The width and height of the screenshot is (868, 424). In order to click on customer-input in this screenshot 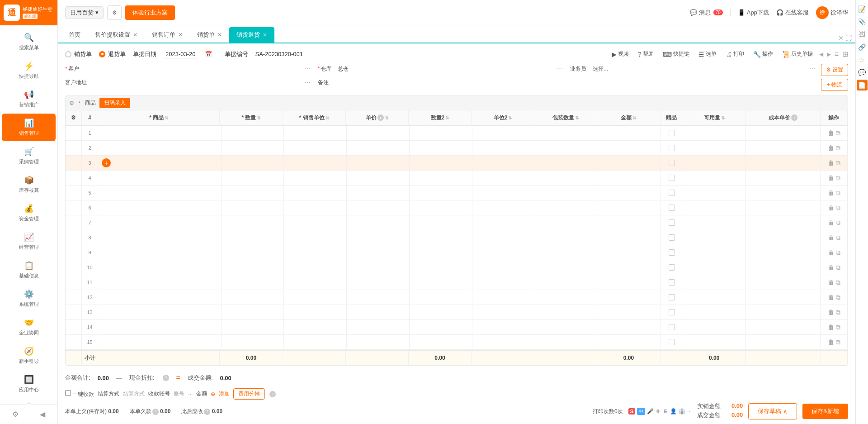, I will do `click(192, 69)`.